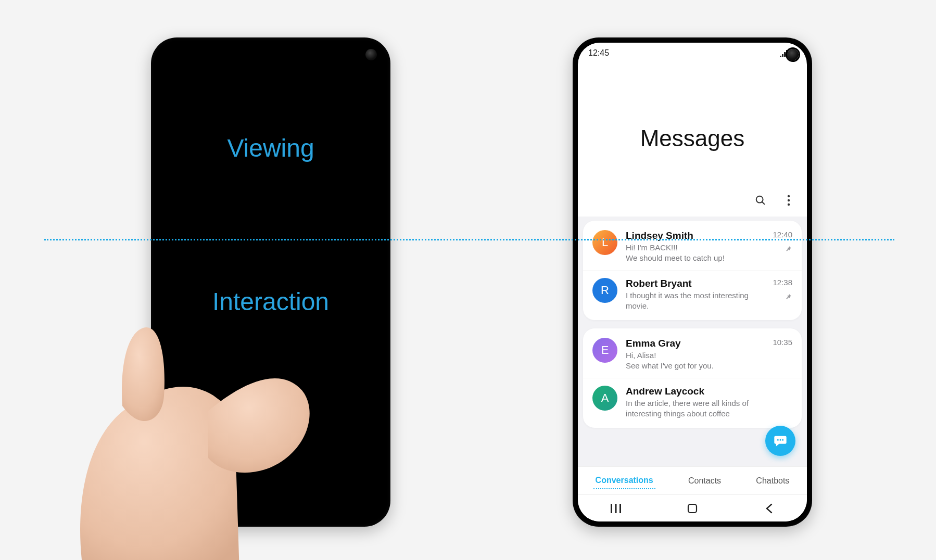 Image resolution: width=936 pixels, height=560 pixels. What do you see at coordinates (761, 200) in the screenshot?
I see `search-icon` at bounding box center [761, 200].